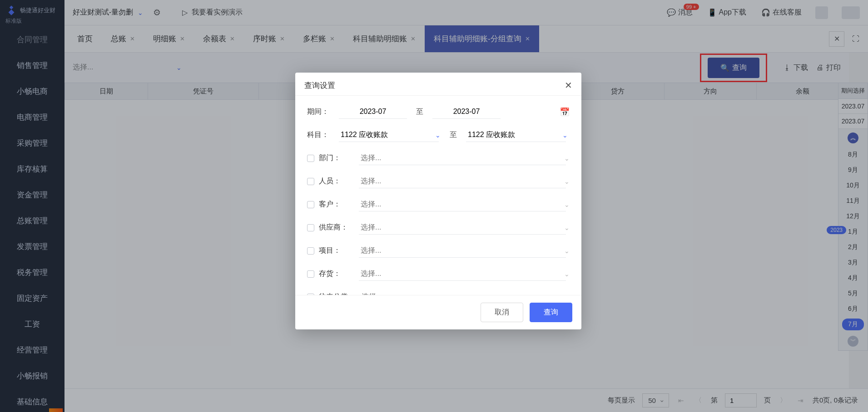 This screenshot has width=868, height=412. I want to click on period-row: 期间： 至 📅, so click(441, 112).